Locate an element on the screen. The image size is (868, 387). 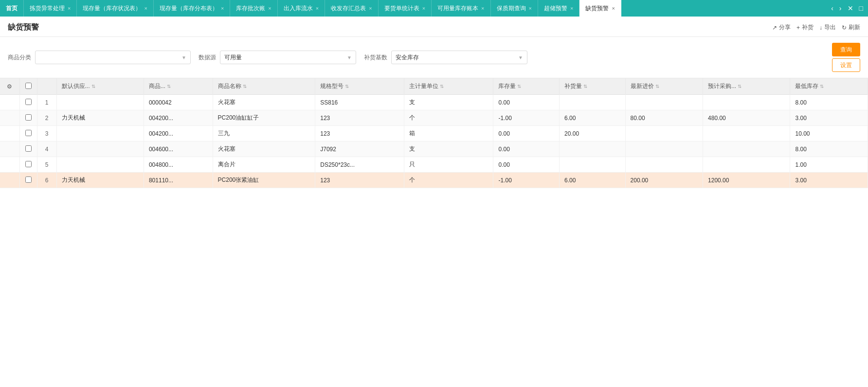
tab-home: 首页 is located at coordinates (12, 8).